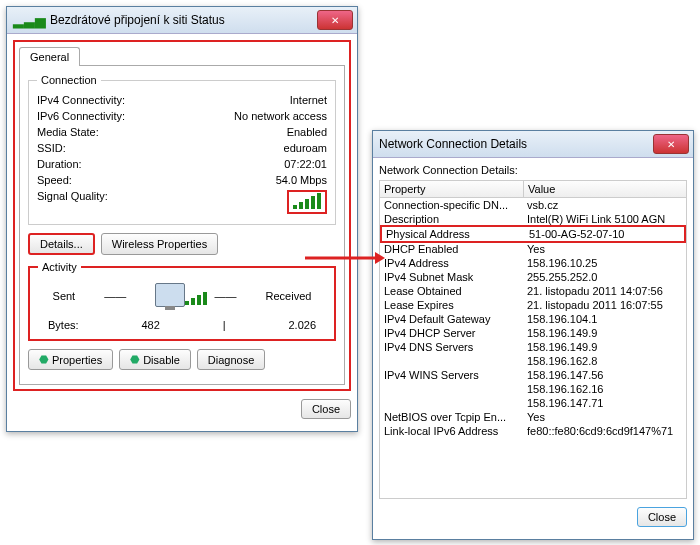 This screenshot has width=700, height=545. I want to click on property-cell: IPv4 DHCP Server, so click(452, 333).